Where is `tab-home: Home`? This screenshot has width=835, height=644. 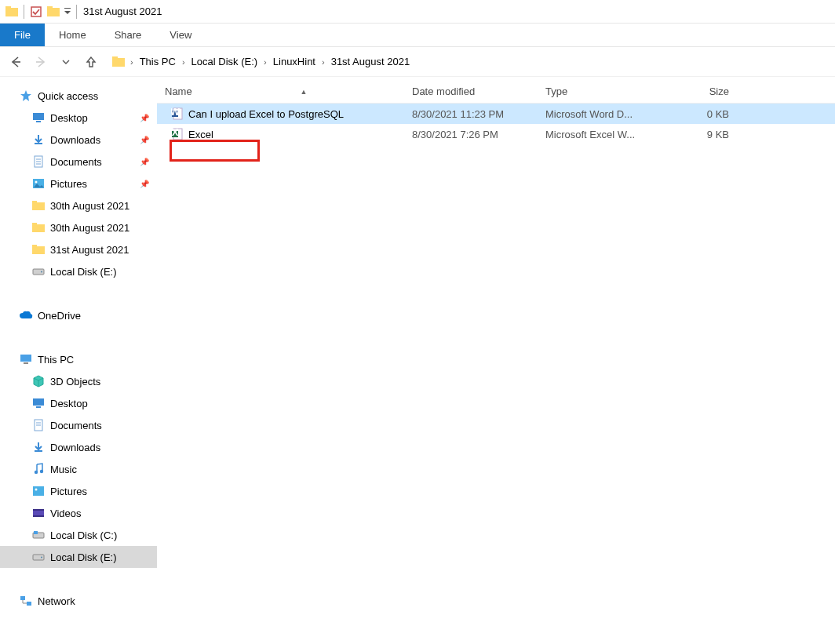 tab-home: Home is located at coordinates (72, 35).